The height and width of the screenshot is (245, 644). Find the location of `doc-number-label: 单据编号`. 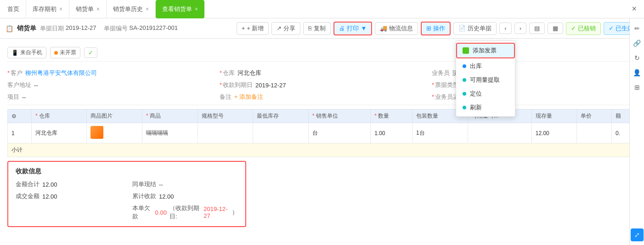

doc-number-label: 单据编号 is located at coordinates (116, 28).